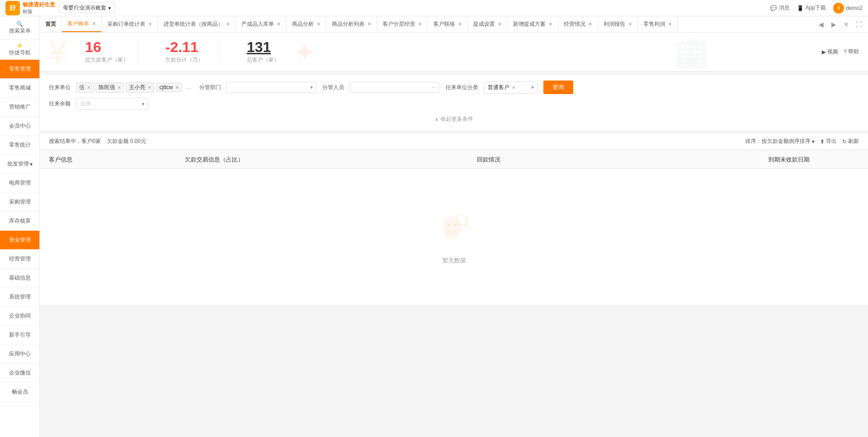  Describe the element at coordinates (107, 60) in the screenshot. I see `stat1-label: 总欠款客户（家）` at that location.